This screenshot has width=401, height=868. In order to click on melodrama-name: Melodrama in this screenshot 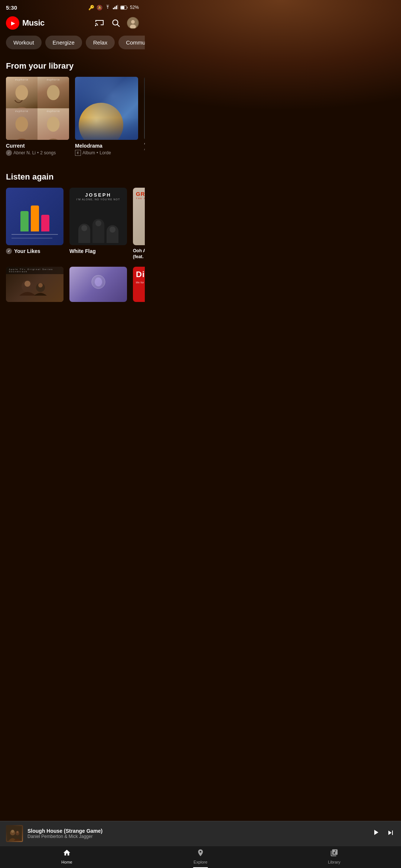, I will do `click(107, 146)`.